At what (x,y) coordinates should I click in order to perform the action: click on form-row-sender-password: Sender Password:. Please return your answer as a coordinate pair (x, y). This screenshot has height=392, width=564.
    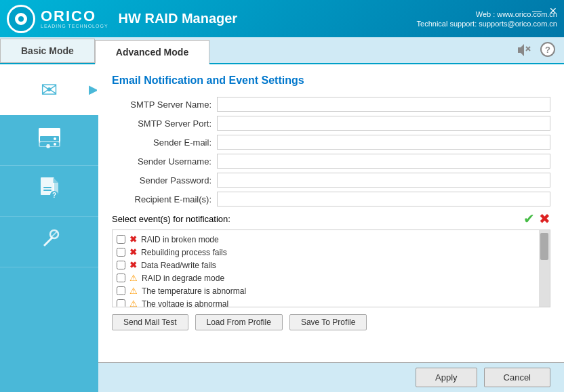
    Looking at the image, I should click on (331, 180).